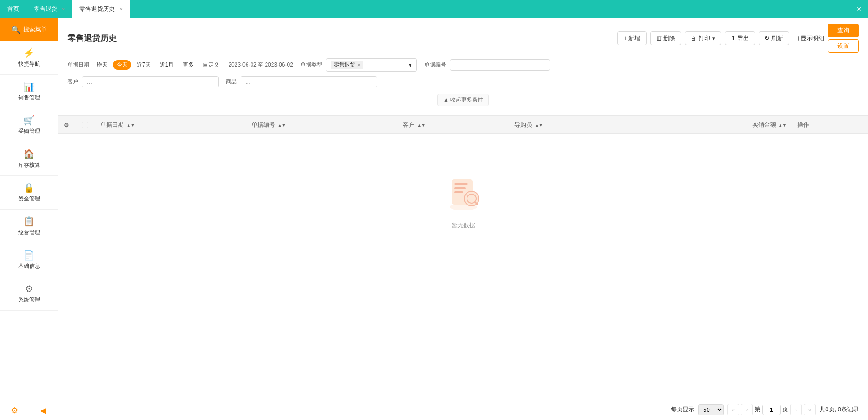 This screenshot has width=868, height=420. Describe the element at coordinates (282, 126) in the screenshot. I see `bill-no-sort-arrows: ▲▼` at that location.